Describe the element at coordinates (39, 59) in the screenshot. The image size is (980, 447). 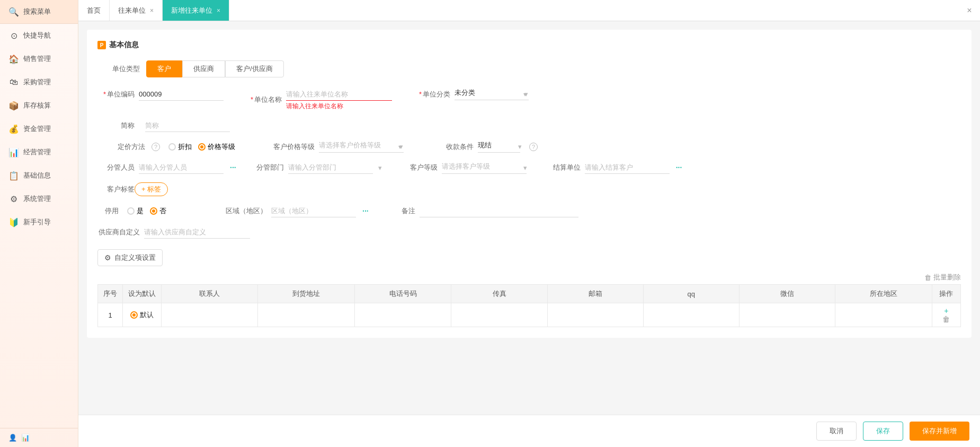
I see `sidebar-item-sales: 🏠 销售管理` at that location.